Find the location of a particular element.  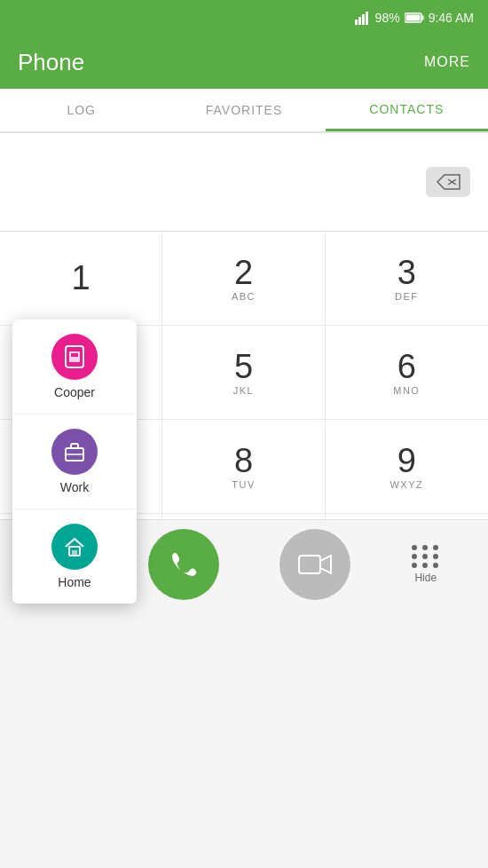

more-button: MORE is located at coordinates (447, 62).